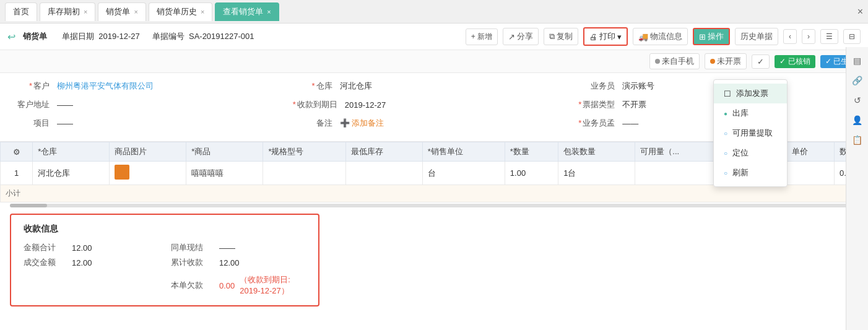 This screenshot has width=868, height=330. I want to click on col-product: *商品, so click(225, 152).